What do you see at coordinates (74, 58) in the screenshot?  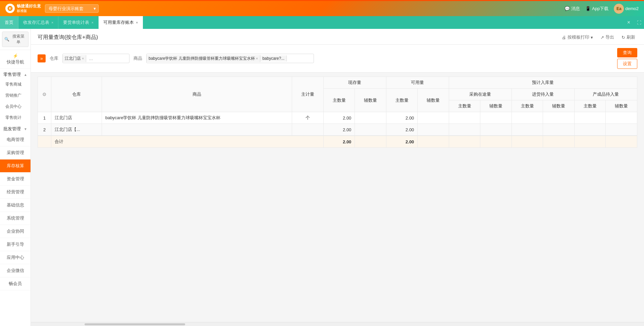 I see `warehouse-tag: 江北门店 ×` at bounding box center [74, 58].